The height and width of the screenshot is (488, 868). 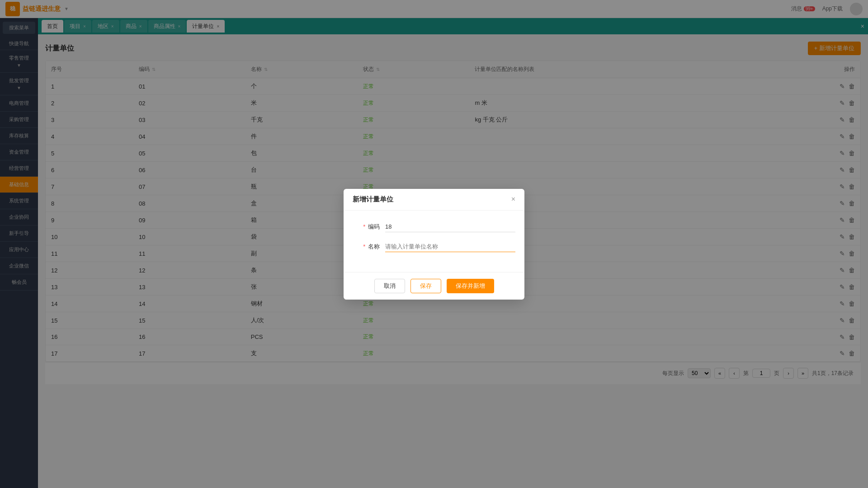 What do you see at coordinates (450, 247) in the screenshot?
I see `name-input` at bounding box center [450, 247].